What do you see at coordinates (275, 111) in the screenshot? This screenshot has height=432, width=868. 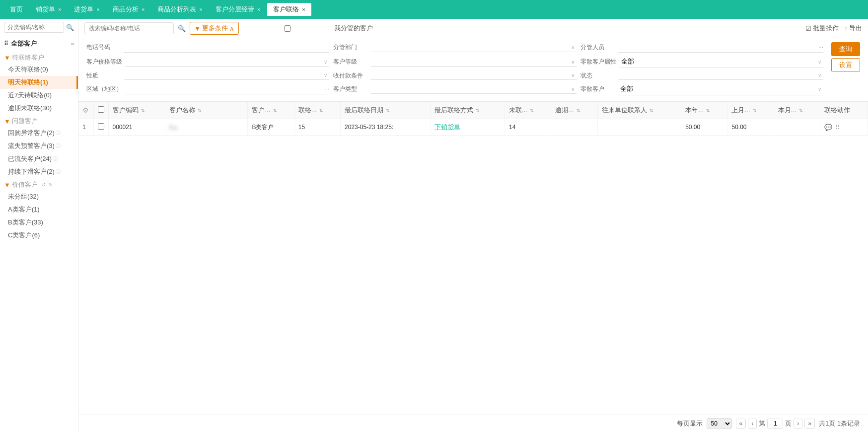 I see `sort-type-icon: ⇅` at bounding box center [275, 111].